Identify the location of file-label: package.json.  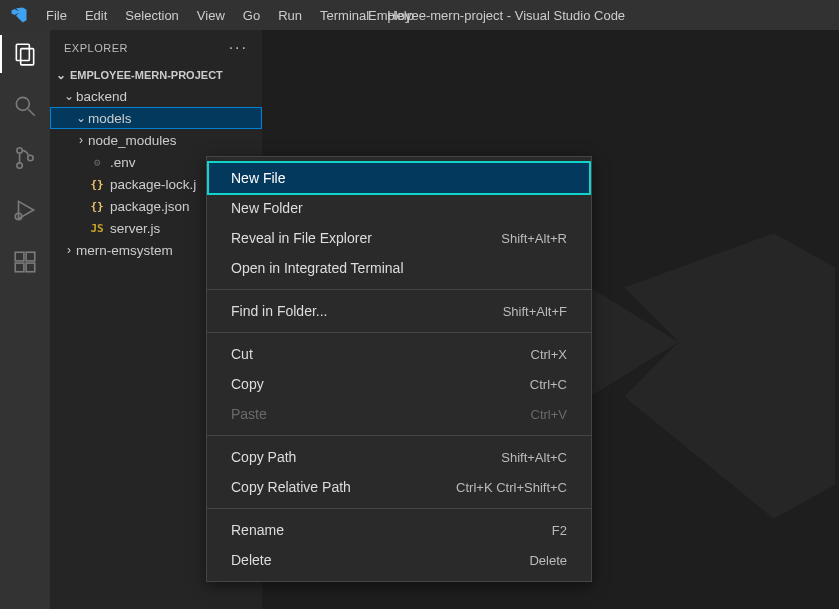
(150, 206).